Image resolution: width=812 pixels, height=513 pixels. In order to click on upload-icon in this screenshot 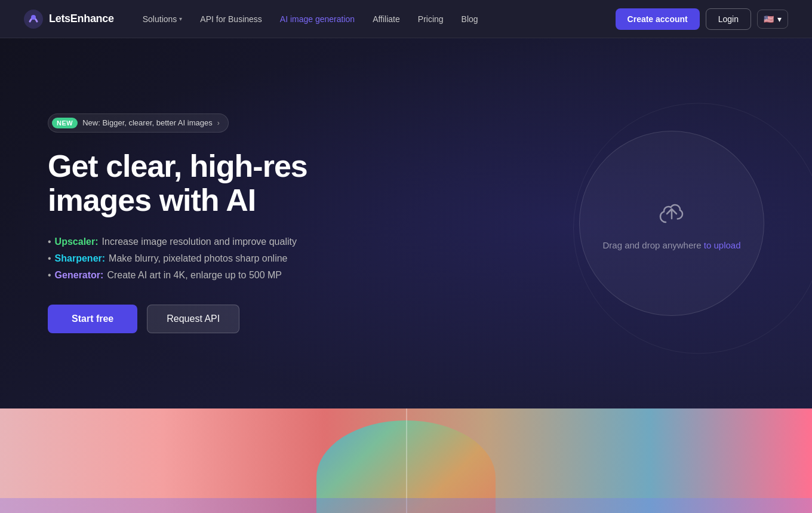, I will do `click(672, 214)`.